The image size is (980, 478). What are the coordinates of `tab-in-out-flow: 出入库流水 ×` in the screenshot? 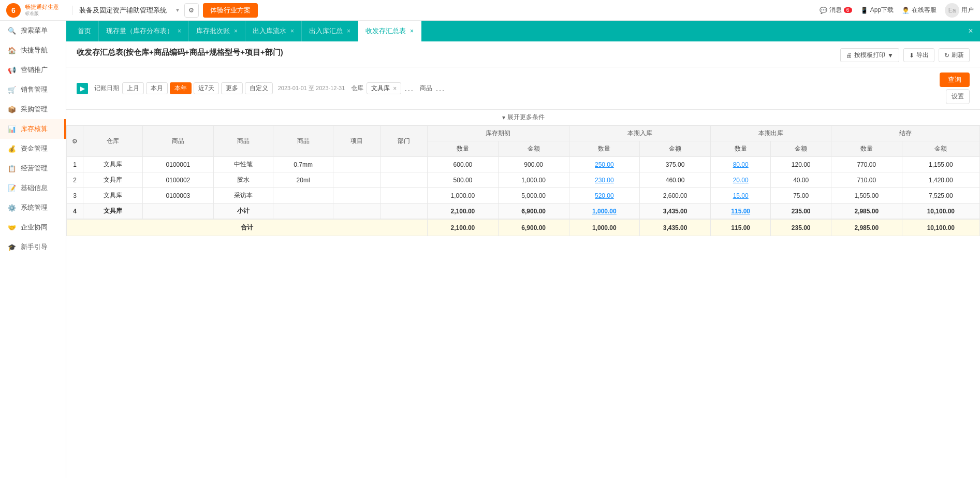 It's located at (273, 31).